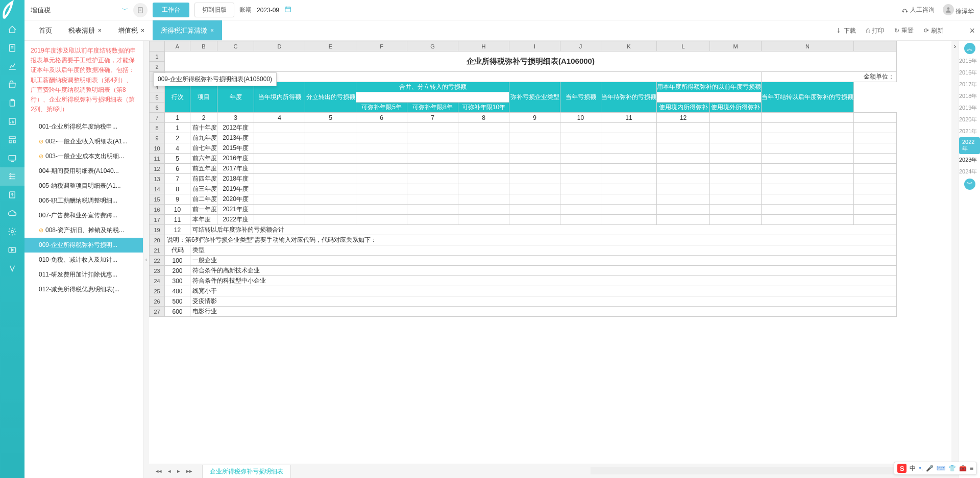 The height and width of the screenshot is (478, 980). What do you see at coordinates (970, 171) in the screenshot?
I see `year-item: 2024年` at bounding box center [970, 171].